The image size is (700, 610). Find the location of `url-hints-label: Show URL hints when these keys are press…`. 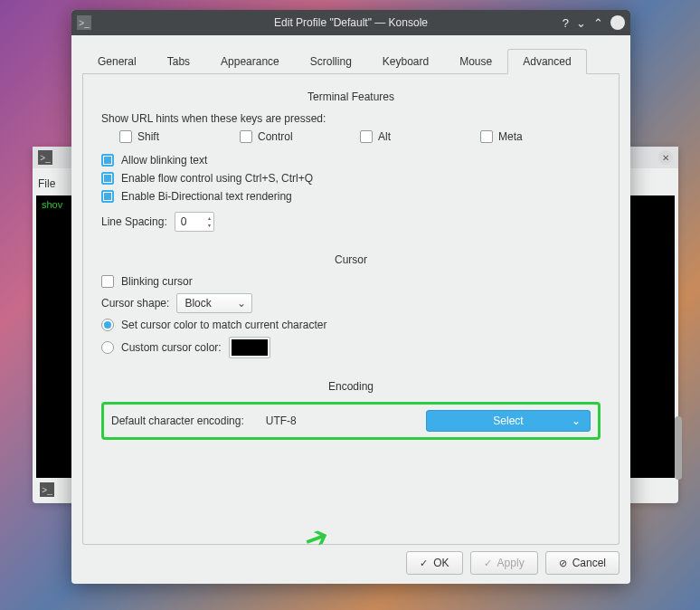

url-hints-label: Show URL hints when these keys are press… is located at coordinates (213, 119).